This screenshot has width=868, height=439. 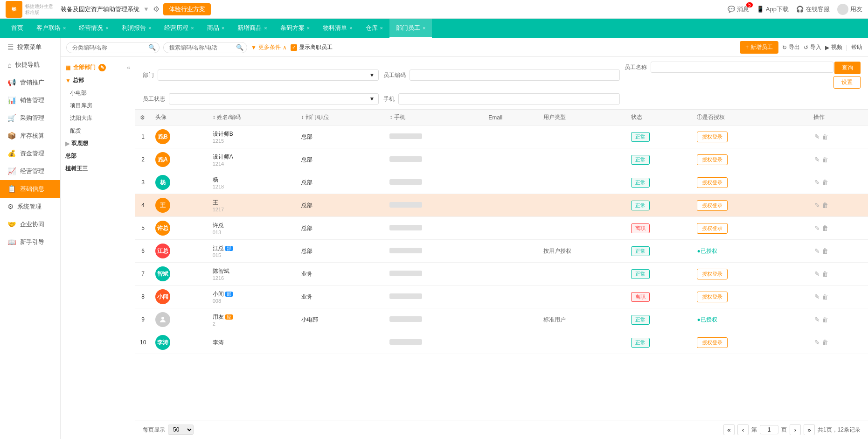 What do you see at coordinates (809, 430) in the screenshot?
I see `last-page-btn: »` at bounding box center [809, 430].